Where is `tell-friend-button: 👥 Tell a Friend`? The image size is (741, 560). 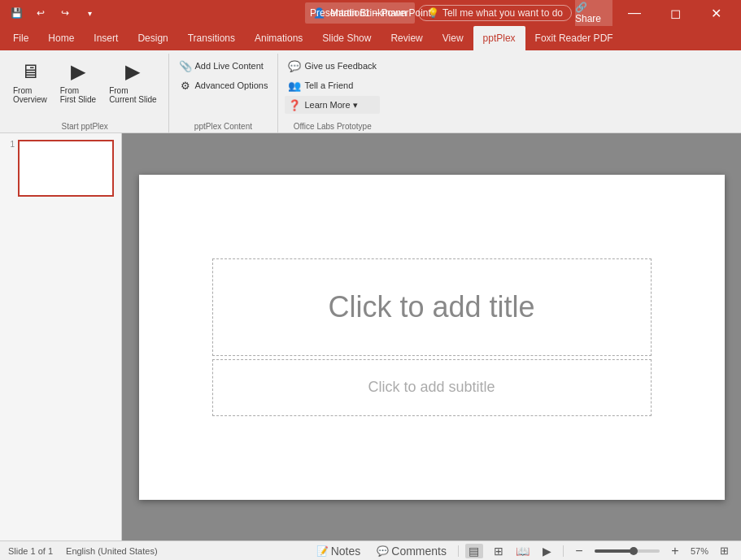 tell-friend-button: 👥 Tell a Friend is located at coordinates (332, 85).